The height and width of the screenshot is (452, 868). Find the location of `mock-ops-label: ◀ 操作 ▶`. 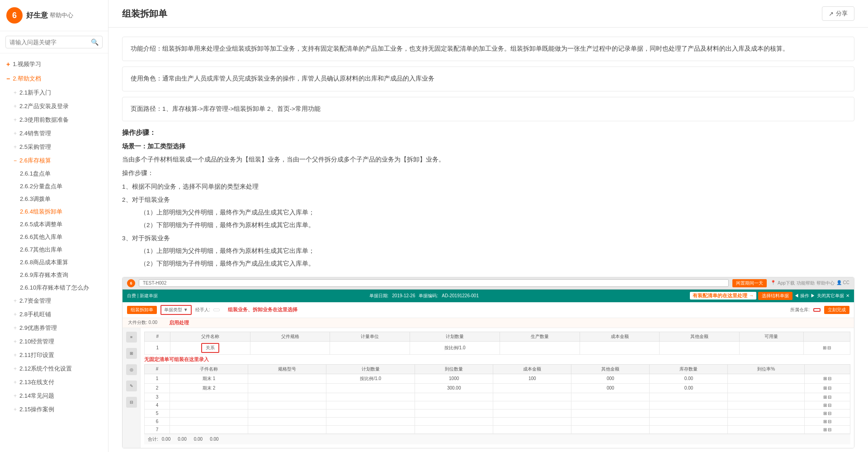

mock-ops-label: ◀ 操作 ▶ is located at coordinates (805, 296).